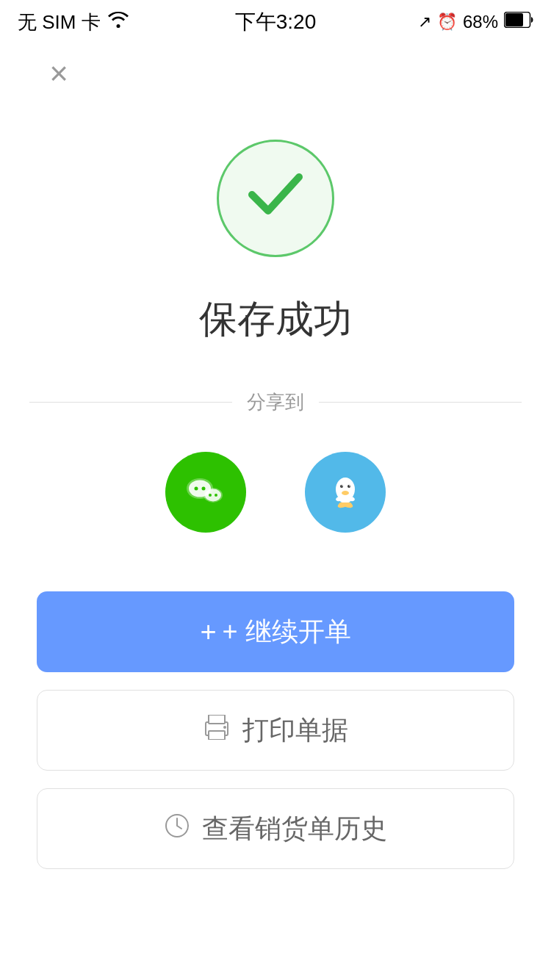 The width and height of the screenshot is (551, 980). What do you see at coordinates (276, 492) in the screenshot?
I see `share-icons-row` at bounding box center [276, 492].